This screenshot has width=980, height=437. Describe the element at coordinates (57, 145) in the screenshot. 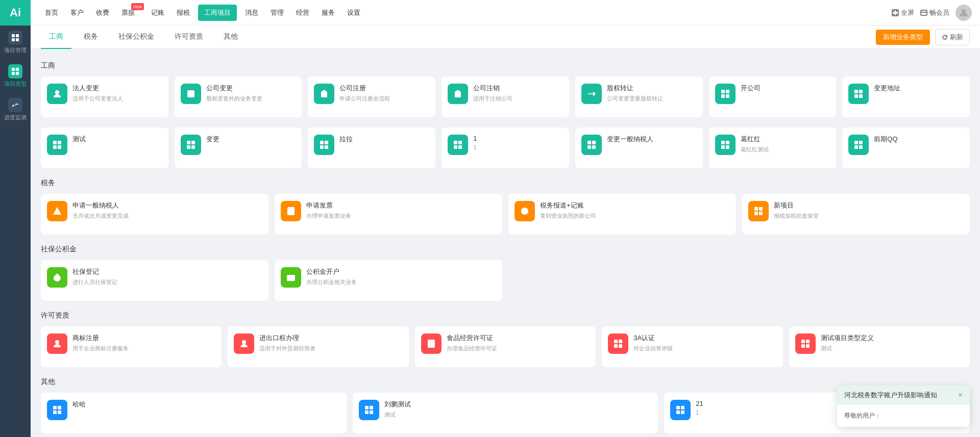

I see `card-icon-test` at that location.